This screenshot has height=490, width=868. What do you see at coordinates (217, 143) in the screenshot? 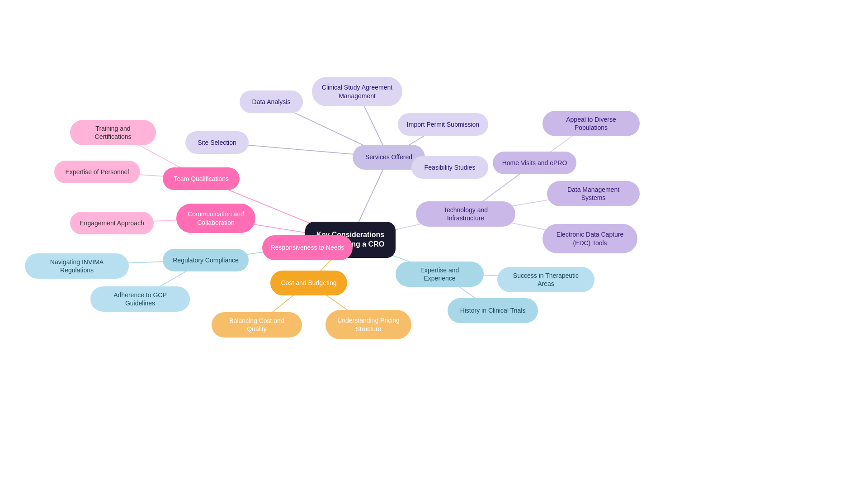
I see `node-siteSelection: Site Selection` at bounding box center [217, 143].